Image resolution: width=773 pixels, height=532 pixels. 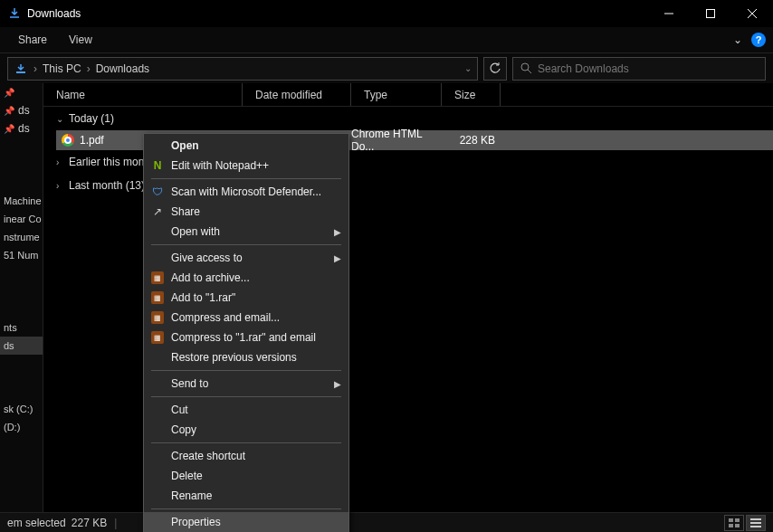 What do you see at coordinates (36, 523) in the screenshot?
I see `status-selection: em selected` at bounding box center [36, 523].